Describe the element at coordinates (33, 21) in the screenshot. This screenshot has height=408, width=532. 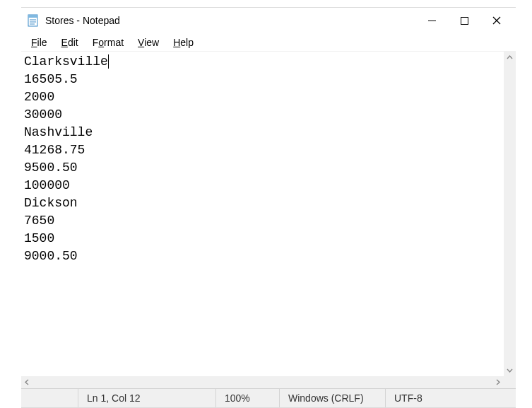
I see `notepad-icon` at that location.